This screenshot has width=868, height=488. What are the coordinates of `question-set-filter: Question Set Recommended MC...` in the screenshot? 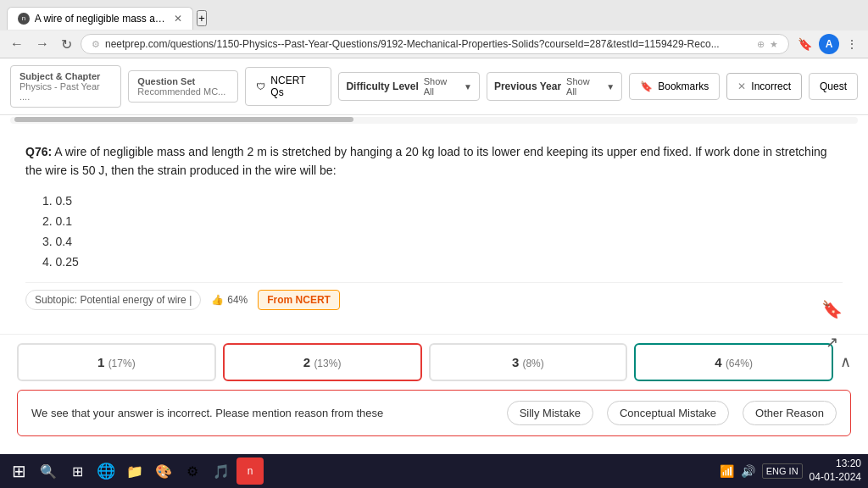 It's located at (183, 86).